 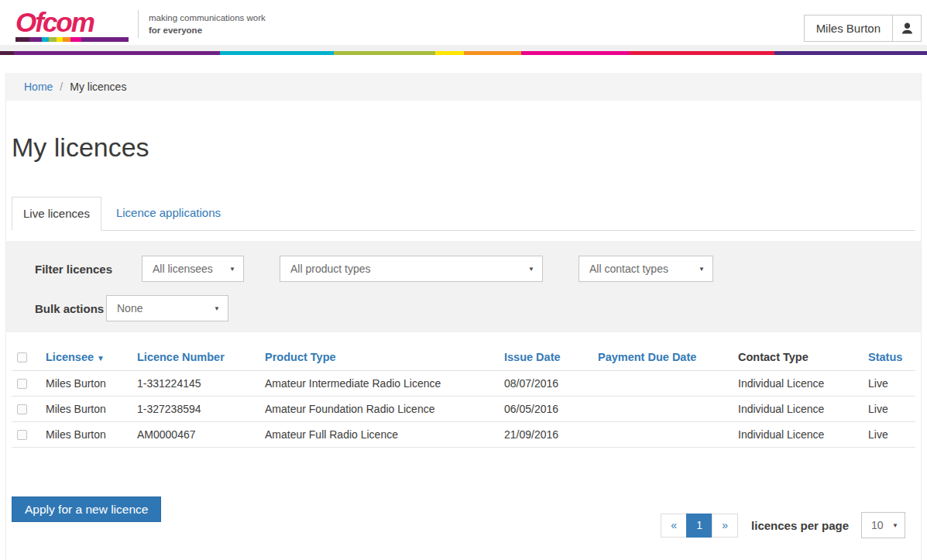 What do you see at coordinates (411, 269) in the screenshot?
I see `product-type-filter-select: All product types ▼` at bounding box center [411, 269].